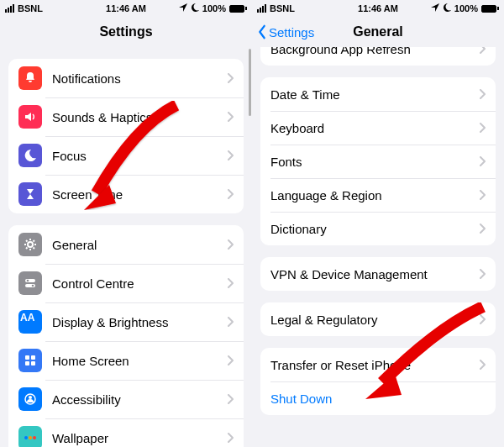 The width and height of the screenshot is (504, 447). I want to click on row-general: General, so click(126, 245).